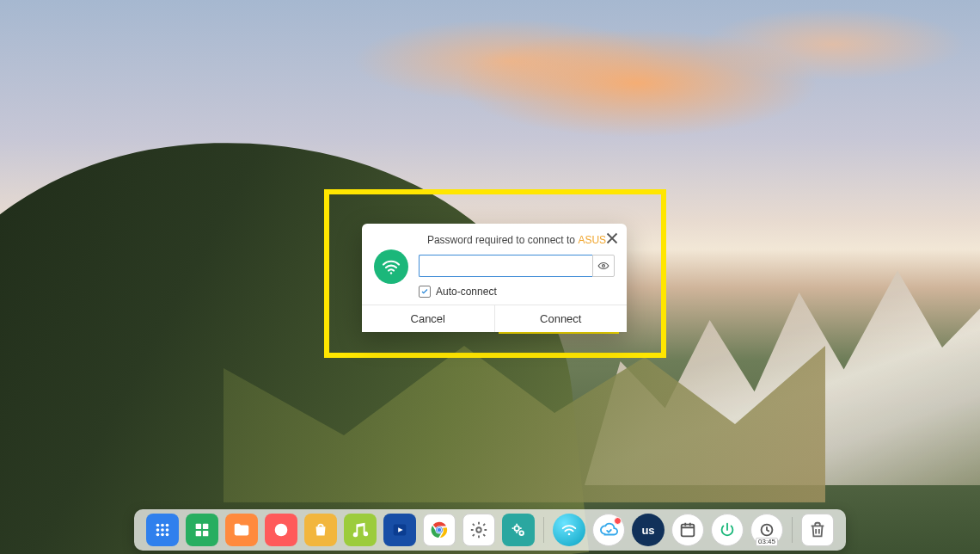 This screenshot has width=980, height=554. Describe the element at coordinates (543, 530) in the screenshot. I see `dock-separator` at that location.